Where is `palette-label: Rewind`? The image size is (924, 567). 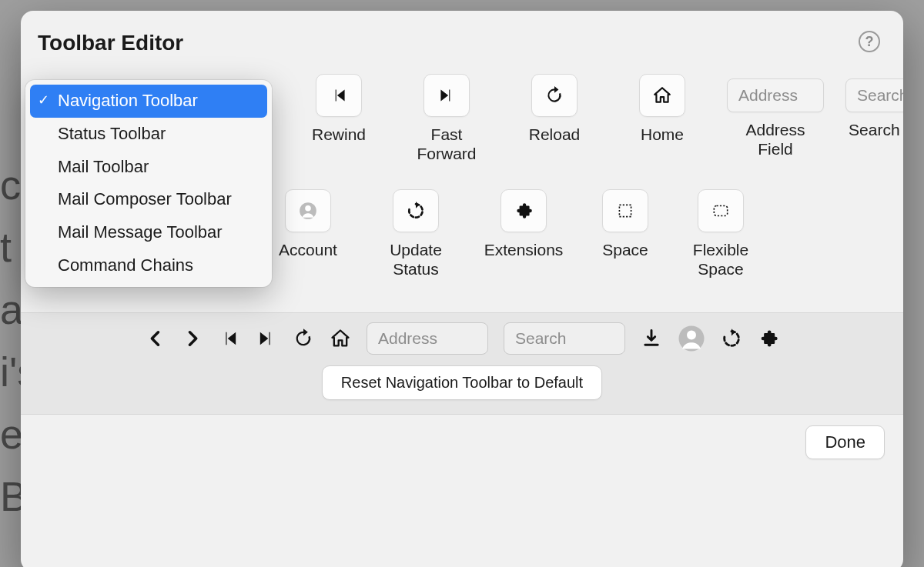
palette-label: Rewind is located at coordinates (339, 134).